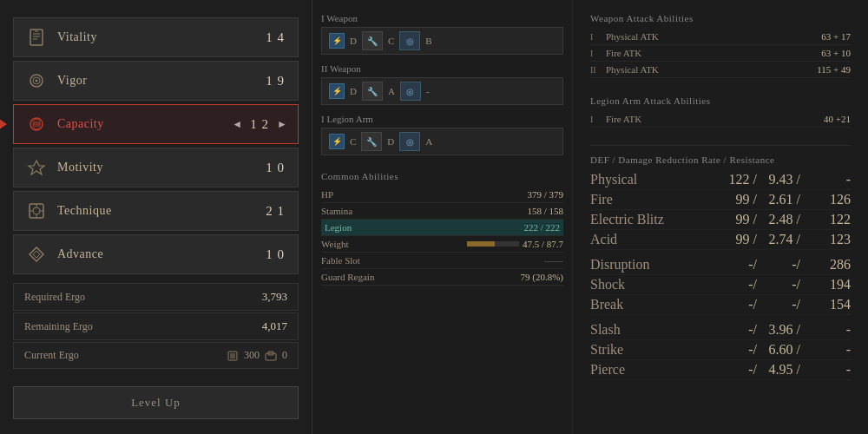  Describe the element at coordinates (144, 124) in the screenshot. I see `capacity-label: Capacity` at that location.